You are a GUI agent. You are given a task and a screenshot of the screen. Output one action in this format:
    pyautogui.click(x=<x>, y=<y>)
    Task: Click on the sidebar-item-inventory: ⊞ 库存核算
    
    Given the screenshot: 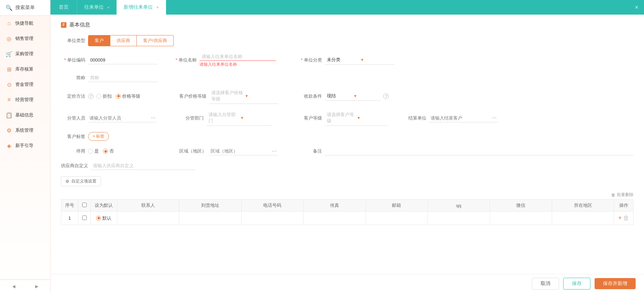 What is the action you would take?
    pyautogui.click(x=25, y=69)
    